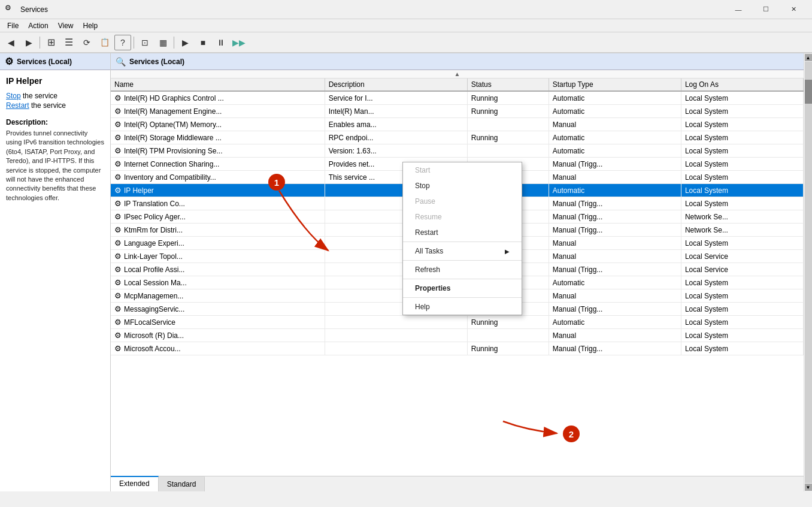 The height and width of the screenshot is (507, 812). Describe the element at coordinates (13, 26) in the screenshot. I see `menu-file: File` at that location.